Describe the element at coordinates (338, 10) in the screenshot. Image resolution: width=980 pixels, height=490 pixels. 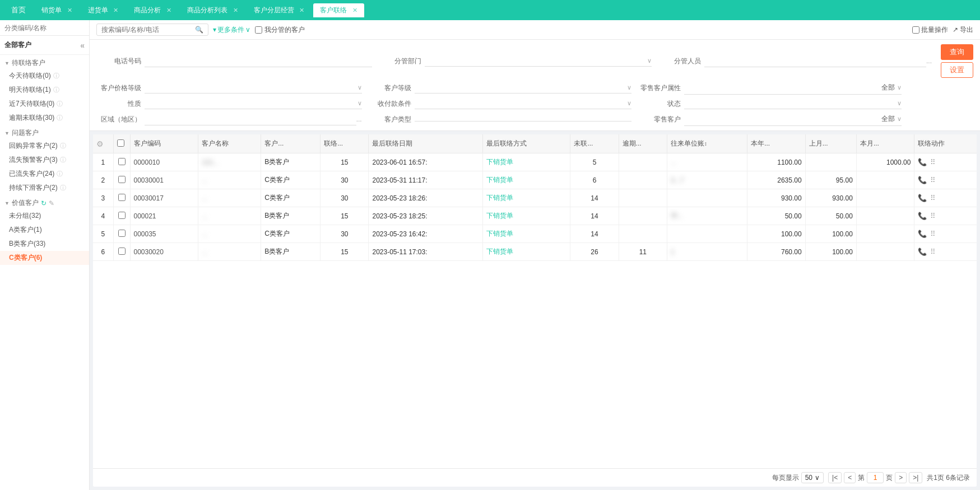
I see `nav-customer-contact: 客户联络 ✕` at that location.